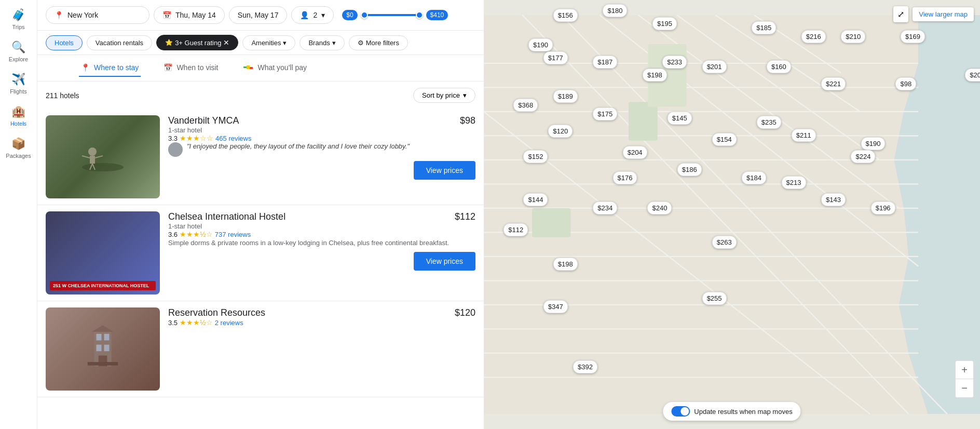  I want to click on map-pin-p21: $145, so click(680, 118).